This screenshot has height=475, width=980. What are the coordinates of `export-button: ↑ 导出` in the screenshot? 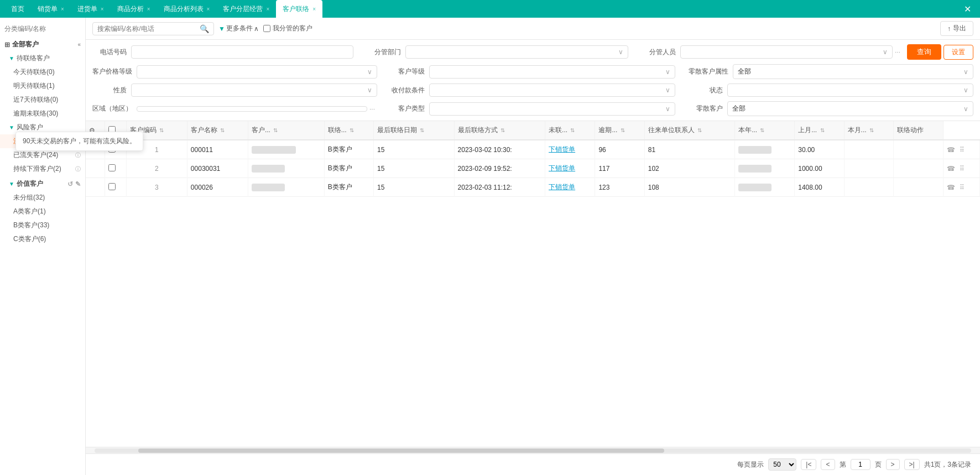 It's located at (957, 29).